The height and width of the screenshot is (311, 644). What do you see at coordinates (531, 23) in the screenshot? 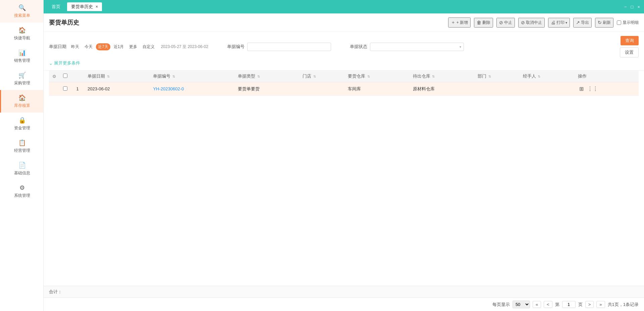
I see `cancel-suspend-button: ⊘ 取消中止` at bounding box center [531, 23].